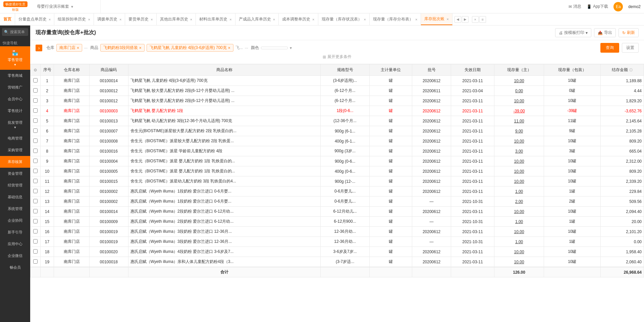  Describe the element at coordinates (519, 111) in the screenshot. I see `cell-stock-main: -39.00` at that location.